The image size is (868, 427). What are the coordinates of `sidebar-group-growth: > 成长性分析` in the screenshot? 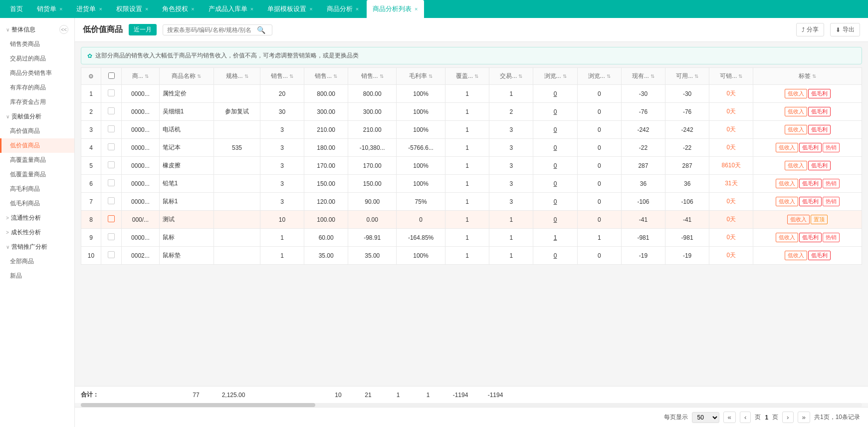 It's located at (37, 233).